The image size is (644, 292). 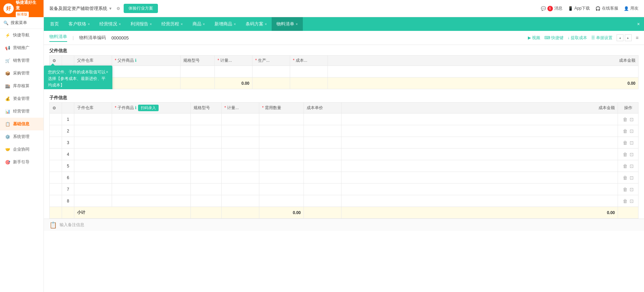 I want to click on copy-icon-6: ⊡, so click(x=632, y=178).